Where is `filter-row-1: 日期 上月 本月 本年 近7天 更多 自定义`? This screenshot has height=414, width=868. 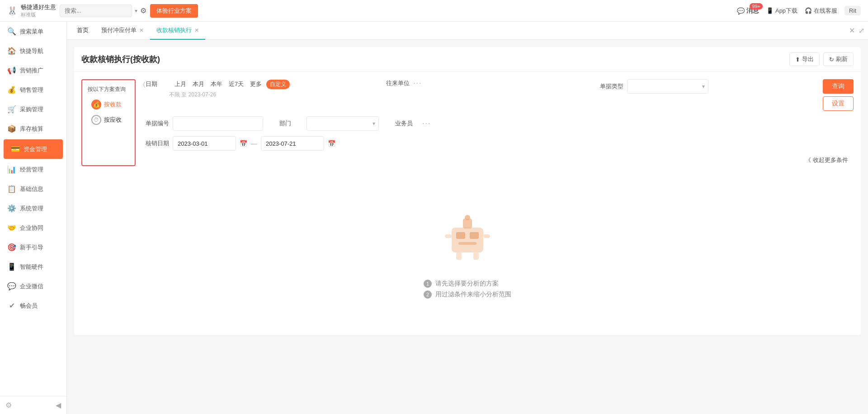
filter-row-1: 日期 上月 本月 本年 近7天 更多 自定义 is located at coordinates (500, 95).